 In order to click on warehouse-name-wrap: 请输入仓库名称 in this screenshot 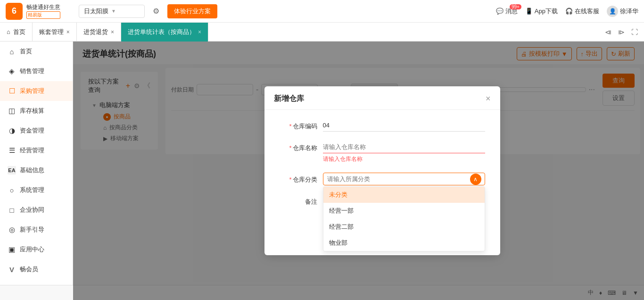, I will do `click(404, 152)`.